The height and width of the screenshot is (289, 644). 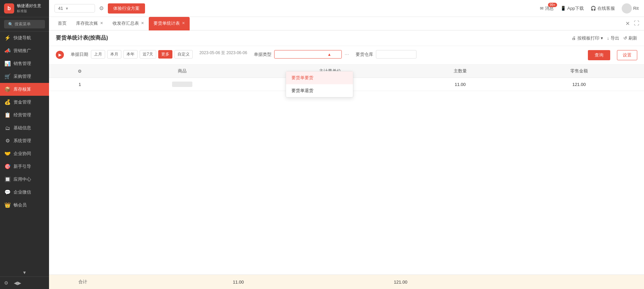 What do you see at coordinates (24, 128) in the screenshot?
I see `sidebar-item-basic: 🗂 基础信息` at bounding box center [24, 128].